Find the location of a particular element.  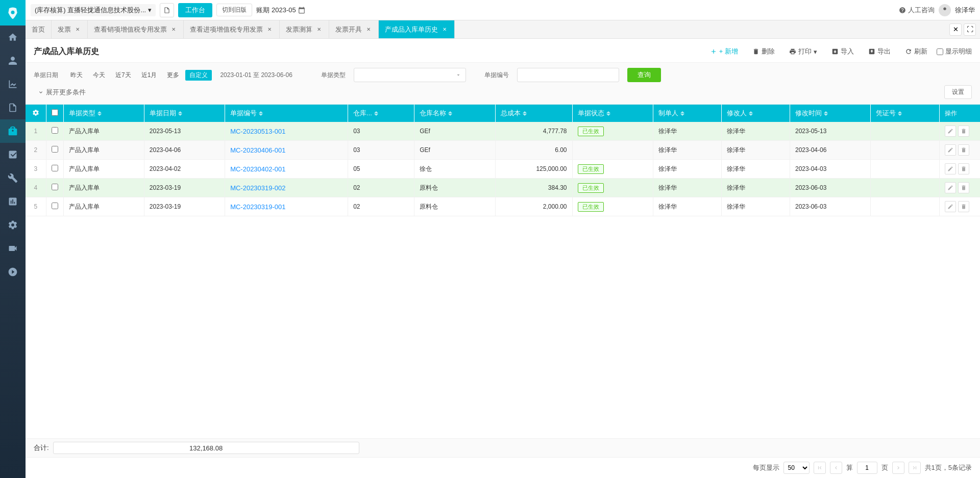

workstation-button: 工作台 is located at coordinates (195, 10).